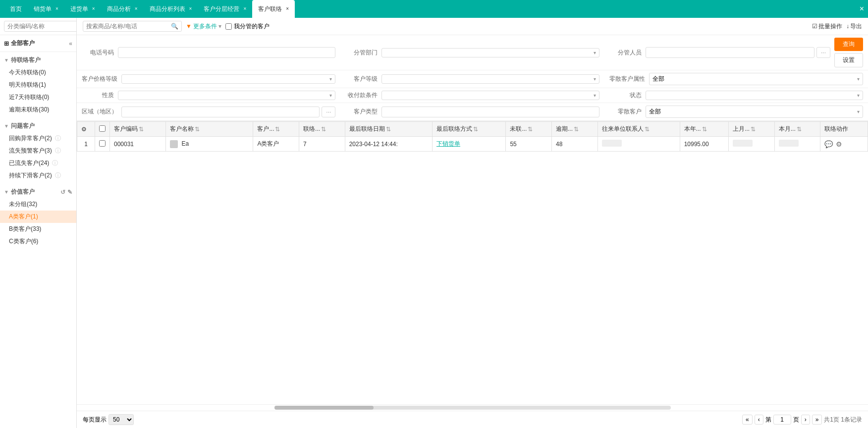 This screenshot has width=868, height=428. Describe the element at coordinates (754, 112) in the screenshot. I see `scatter-customer-select: 全部 ▾` at that location.